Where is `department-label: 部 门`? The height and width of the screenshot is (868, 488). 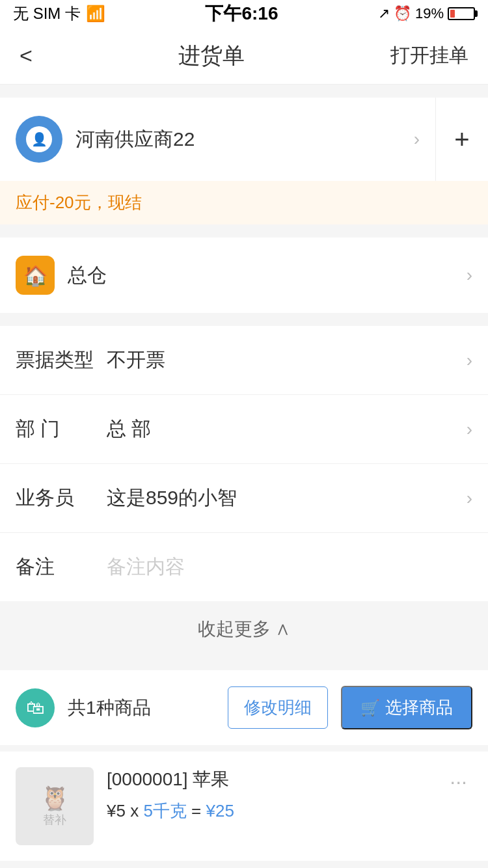 department-label: 部 门 is located at coordinates (61, 429).